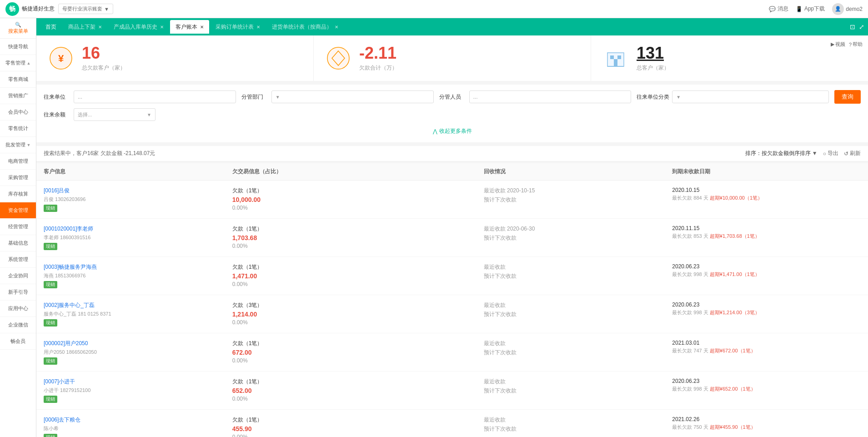 The width and height of the screenshot is (868, 437). I want to click on customer-name: [0002]服务中心_丁磊, so click(138, 306).